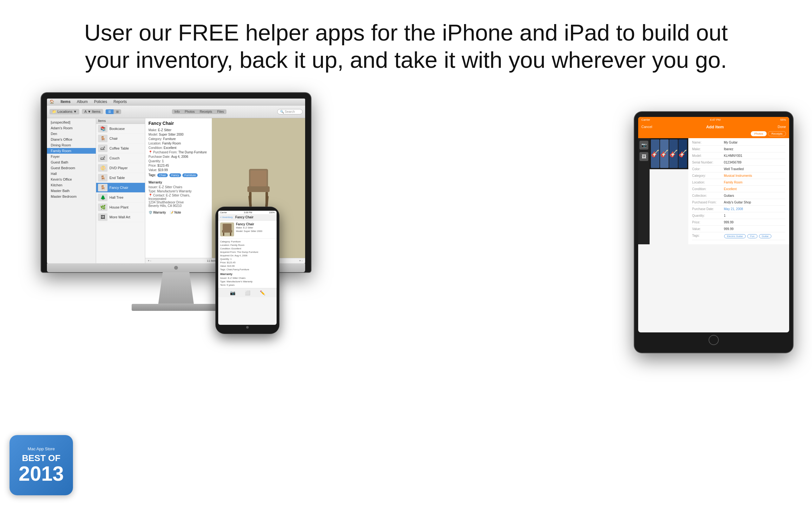 This screenshot has height=507, width=812. What do you see at coordinates (226, 217) in the screenshot?
I see `iphone-back-button: < Inventory` at bounding box center [226, 217].